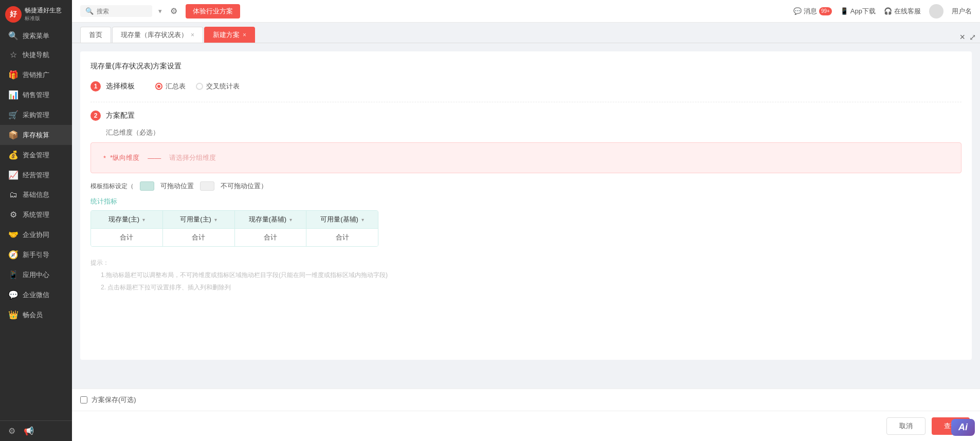 The image size is (980, 441). Describe the element at coordinates (13, 115) in the screenshot. I see `cart-icon: 🛒` at that location.